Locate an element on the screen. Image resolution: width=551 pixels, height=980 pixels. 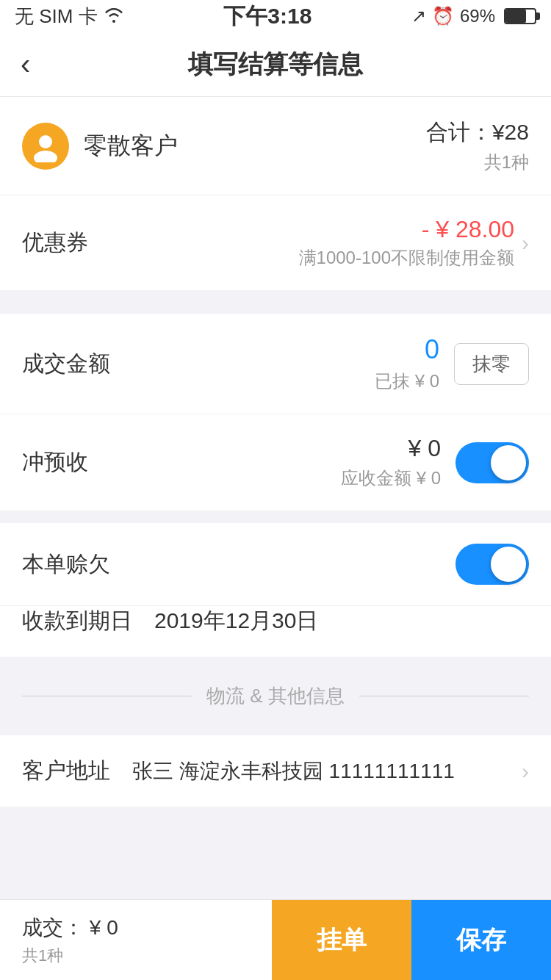
bottom-deal: 成交： ¥ 0 is located at coordinates (136, 928).